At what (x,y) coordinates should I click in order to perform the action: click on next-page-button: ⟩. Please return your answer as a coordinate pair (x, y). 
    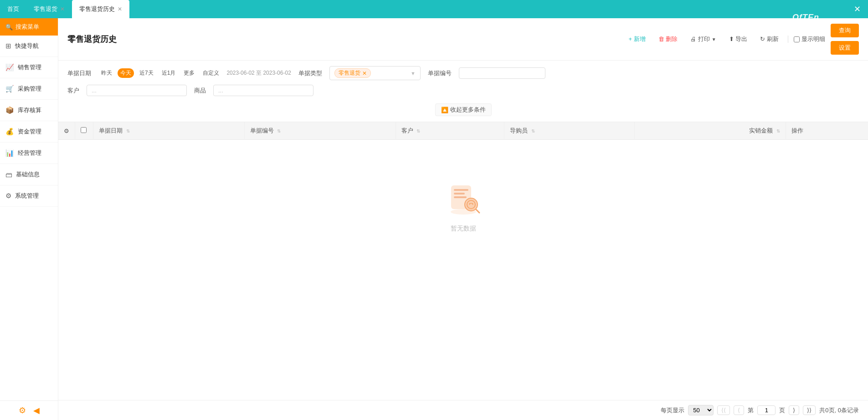
    Looking at the image, I should click on (794, 410).